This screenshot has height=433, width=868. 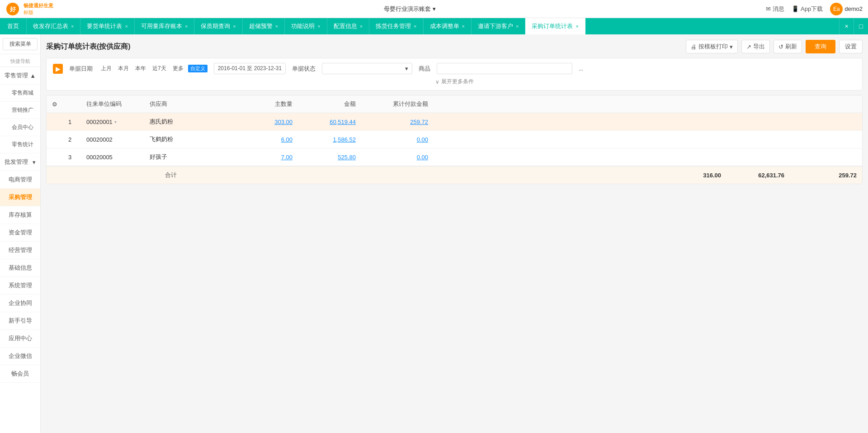 What do you see at coordinates (20, 268) in the screenshot?
I see `sidebar-item-basic: 基础信息` at bounding box center [20, 268].